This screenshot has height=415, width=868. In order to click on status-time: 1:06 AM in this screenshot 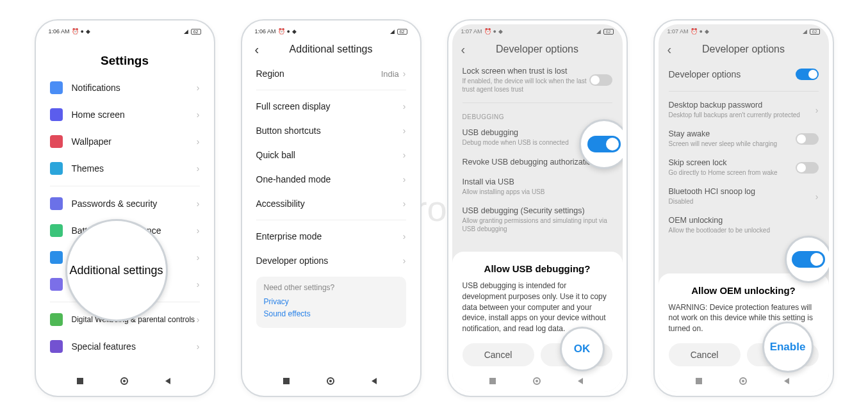, I will do `click(59, 31)`.